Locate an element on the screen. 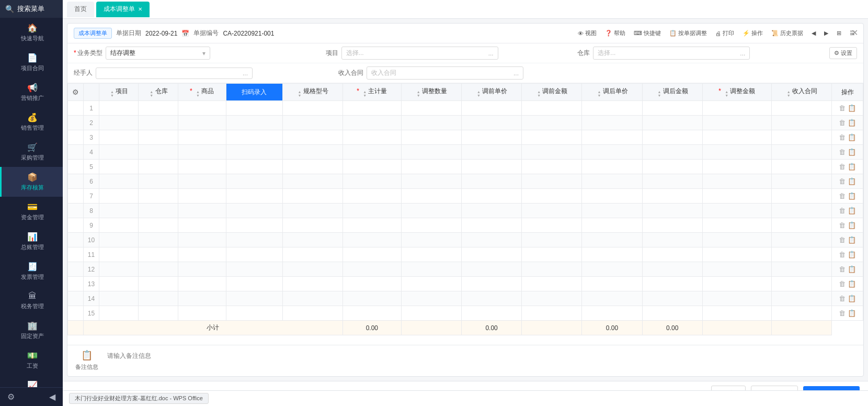  handler-input: ... is located at coordinates (174, 73).